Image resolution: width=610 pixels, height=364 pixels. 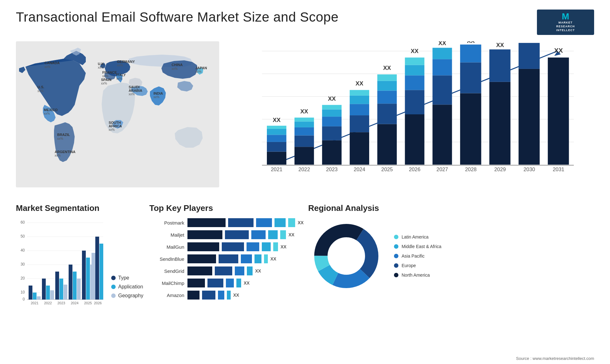 What do you see at coordinates (258, 271) in the screenshot?
I see `player-xx-sendgrid: XX` at bounding box center [258, 271].